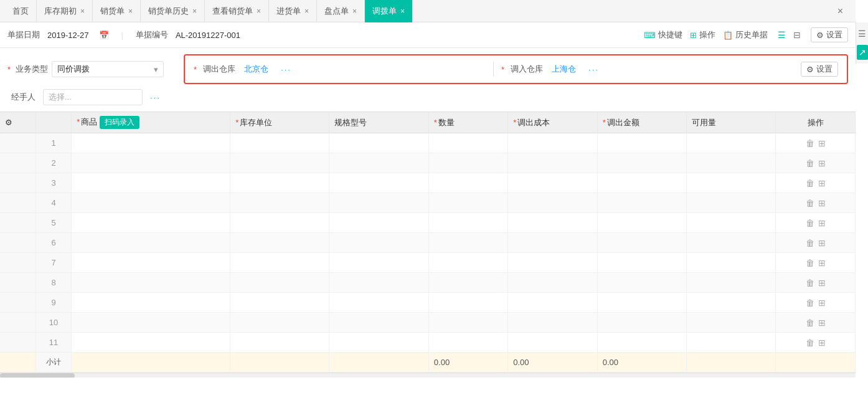 The image size is (868, 395). What do you see at coordinates (173, 11) in the screenshot?
I see `tab-item-sales-history: 销货单历史×` at bounding box center [173, 11].